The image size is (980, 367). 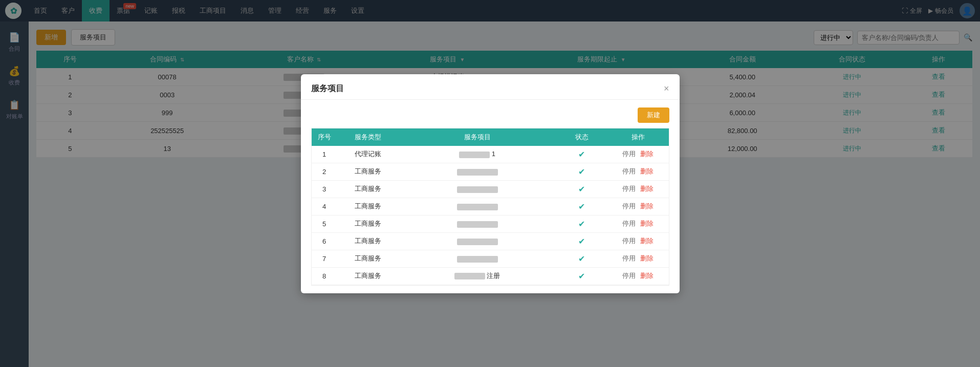 I want to click on dialog-cell-item: 注册, so click(x=477, y=276).